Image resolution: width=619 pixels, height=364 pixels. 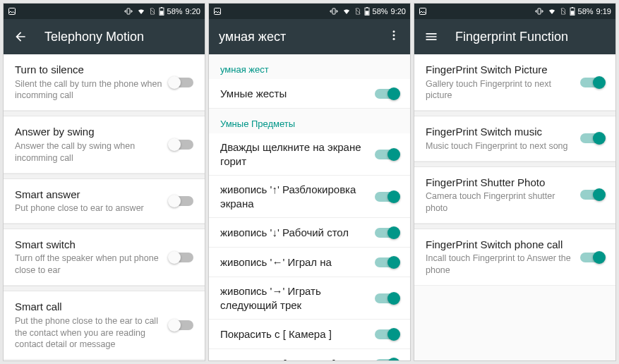 What do you see at coordinates (500, 202) in the screenshot?
I see `item-sub: Camera touch Fingerprint shutter photo` at bounding box center [500, 202].